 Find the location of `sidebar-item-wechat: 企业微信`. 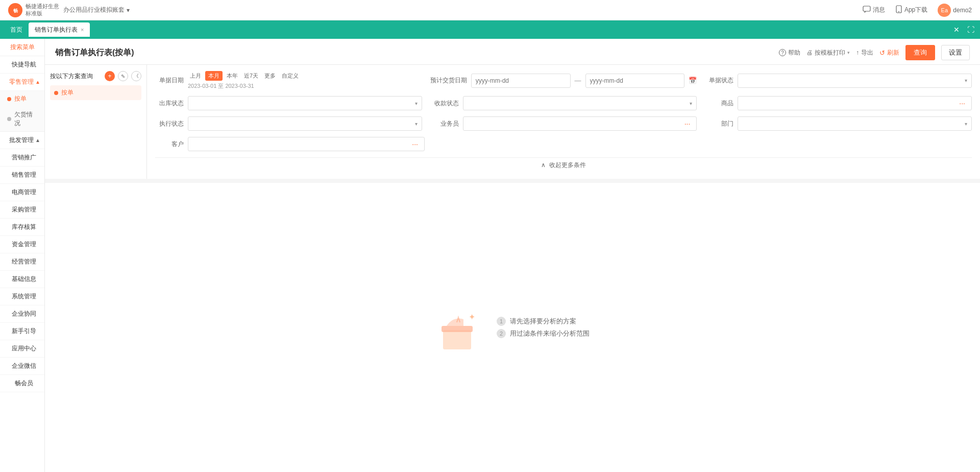

sidebar-item-wechat: 企业微信 is located at coordinates (22, 366).